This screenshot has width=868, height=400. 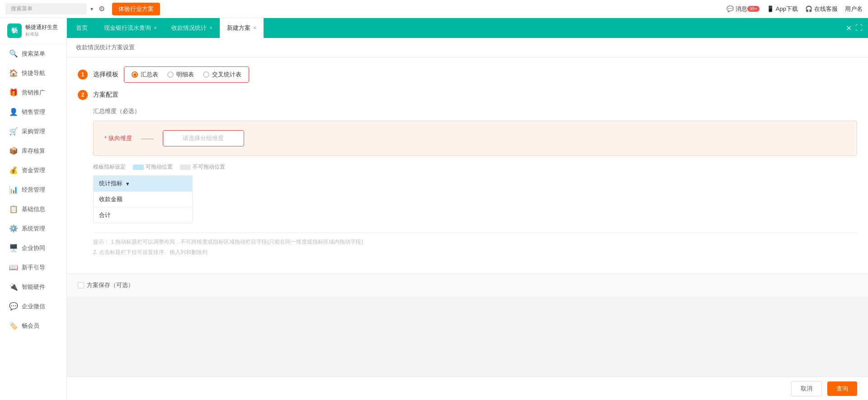 What do you see at coordinates (467, 388) in the screenshot?
I see `action-bar: 取消 查询` at bounding box center [467, 388].